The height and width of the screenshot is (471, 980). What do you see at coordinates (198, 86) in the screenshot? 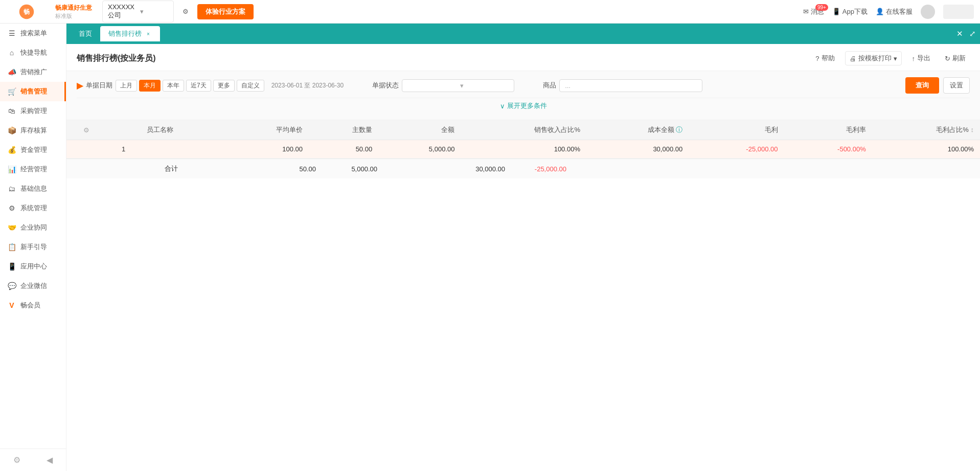
I see `date-7days-btn: 近7天` at bounding box center [198, 86].